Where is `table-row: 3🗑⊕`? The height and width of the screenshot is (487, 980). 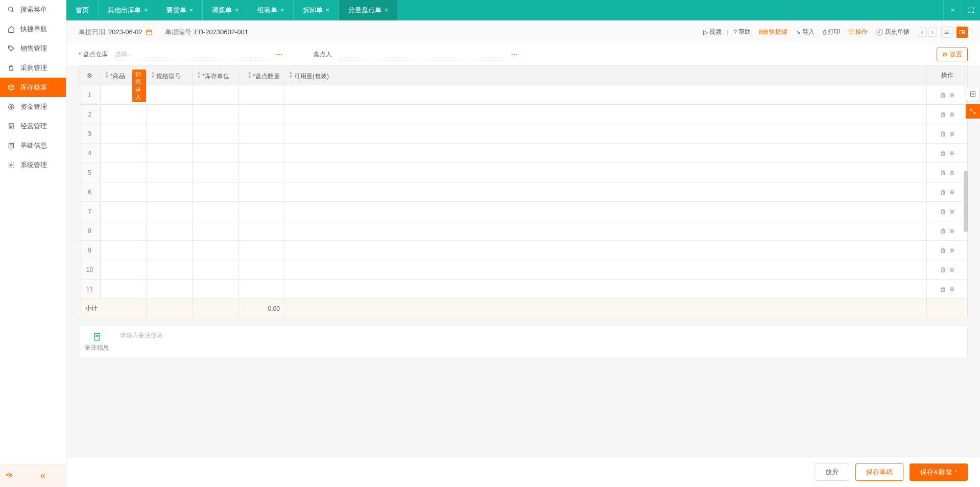 table-row: 3🗑⊕ is located at coordinates (523, 134).